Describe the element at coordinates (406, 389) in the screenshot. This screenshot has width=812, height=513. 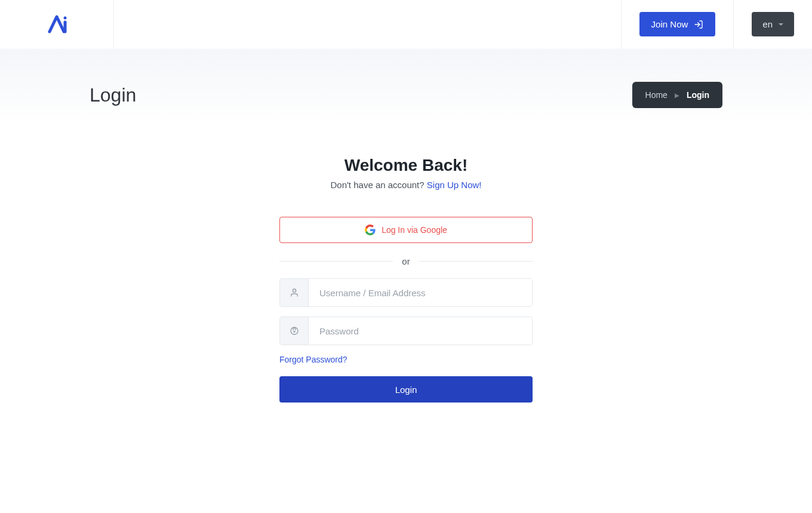
I see `login-button: Login` at that location.